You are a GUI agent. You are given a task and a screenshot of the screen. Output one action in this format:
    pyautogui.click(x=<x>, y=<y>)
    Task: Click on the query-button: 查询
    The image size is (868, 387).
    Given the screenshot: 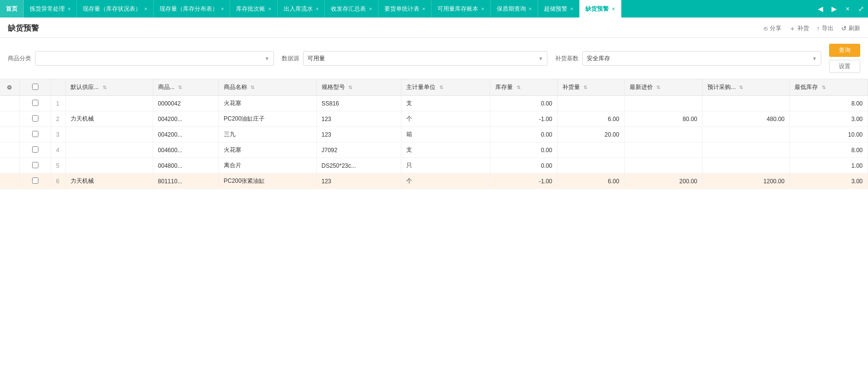 What is the action you would take?
    pyautogui.click(x=845, y=51)
    